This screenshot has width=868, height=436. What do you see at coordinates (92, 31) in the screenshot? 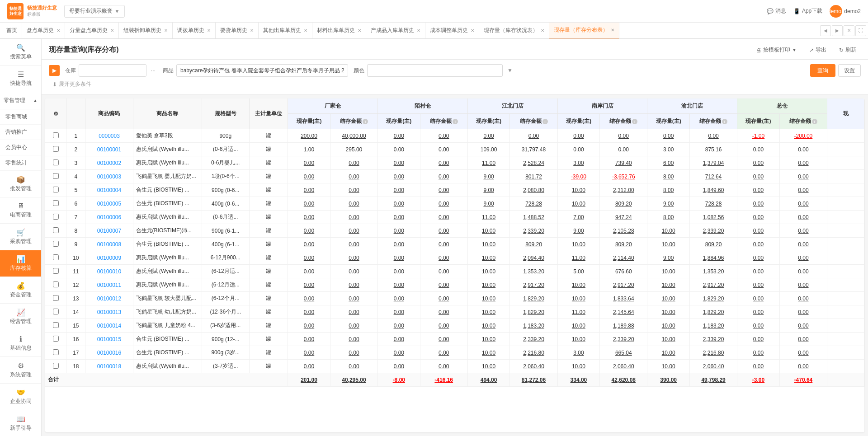
I see `tab-fenpandian: 分量盘点单历史 ✕` at bounding box center [92, 31].